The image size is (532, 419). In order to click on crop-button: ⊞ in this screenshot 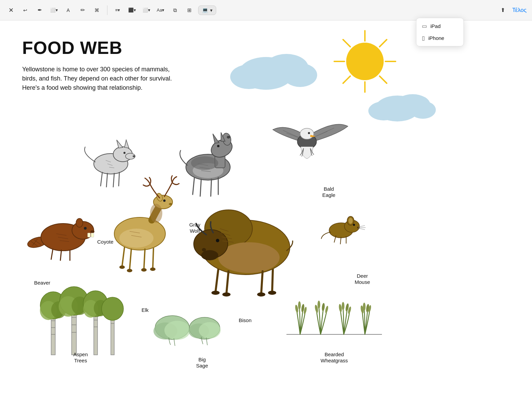, I will do `click(189, 10)`.